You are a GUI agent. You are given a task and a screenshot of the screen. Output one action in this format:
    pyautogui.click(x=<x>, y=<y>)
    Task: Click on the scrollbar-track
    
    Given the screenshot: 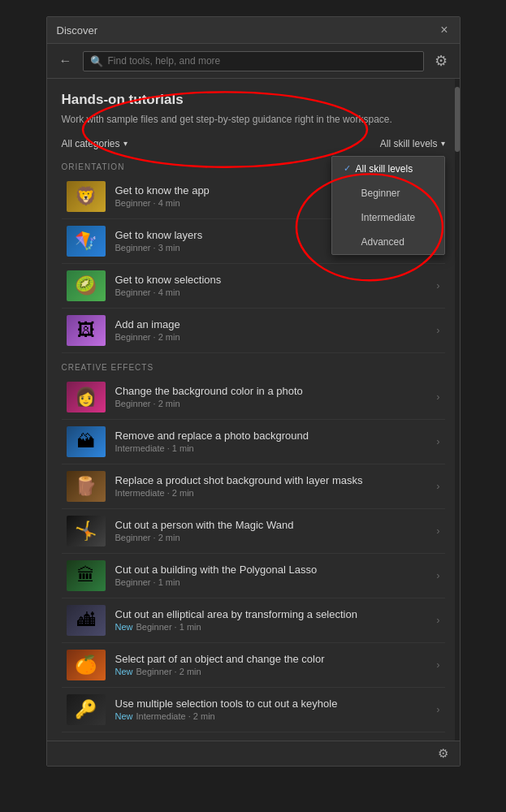 What is the action you would take?
    pyautogui.click(x=457, y=409)
    